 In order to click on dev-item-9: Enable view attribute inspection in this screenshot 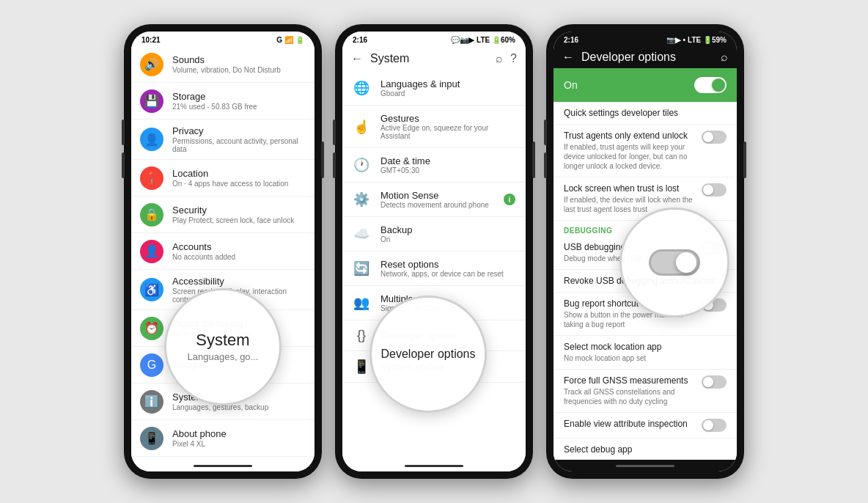, I will do `click(645, 425)`.